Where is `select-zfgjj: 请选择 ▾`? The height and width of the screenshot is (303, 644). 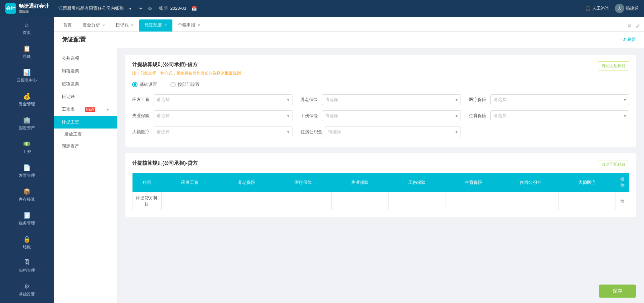
select-zfgjj: 请选择 ▾ is located at coordinates (393, 132).